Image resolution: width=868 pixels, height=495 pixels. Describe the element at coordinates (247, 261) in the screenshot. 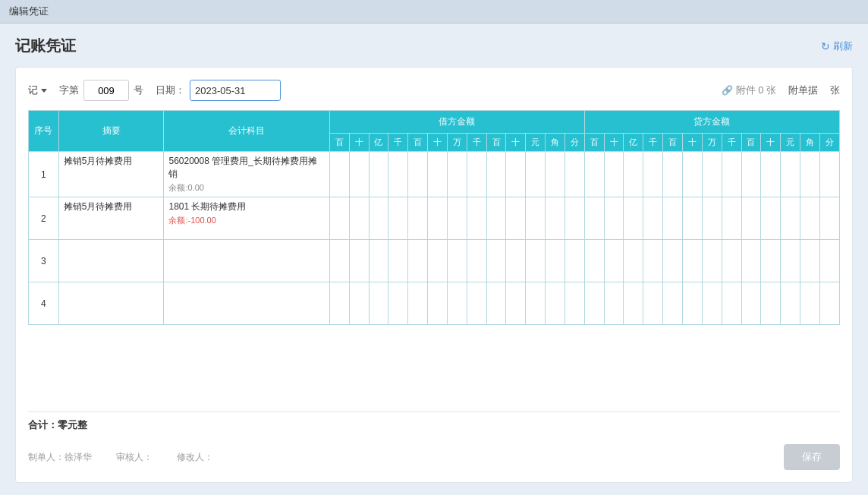

I see `account-cell` at that location.